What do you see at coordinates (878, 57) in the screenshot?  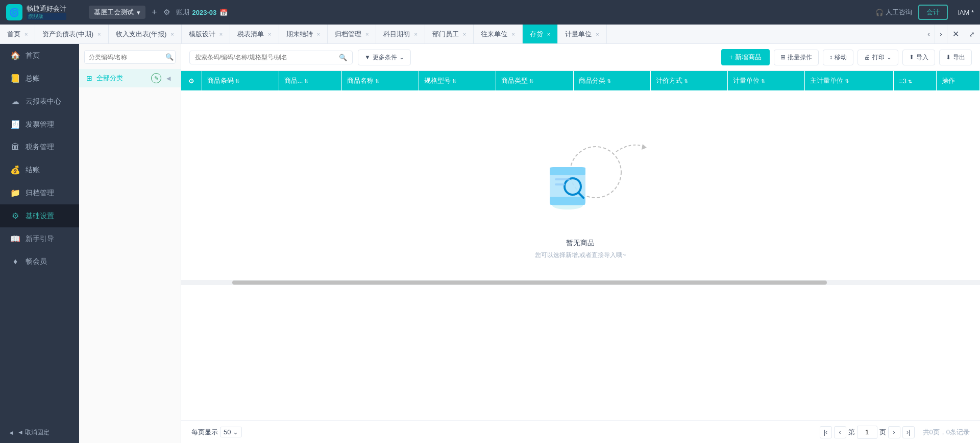 I see `print-button: 🖨 打印 ⌄` at bounding box center [878, 57].